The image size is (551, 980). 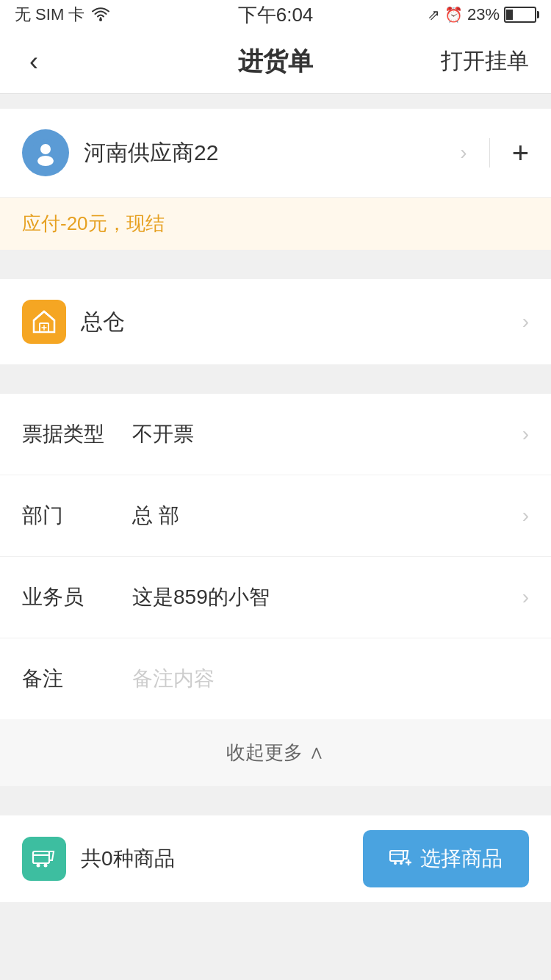 What do you see at coordinates (454, 15) in the screenshot?
I see `alarm-icon: ⏰` at bounding box center [454, 15].